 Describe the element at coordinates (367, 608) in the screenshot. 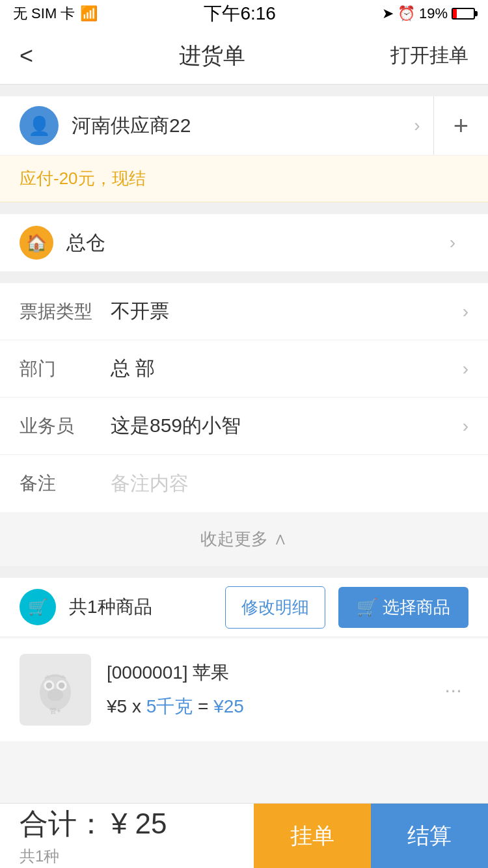

I see `select-cart-icon: 🛒` at that location.